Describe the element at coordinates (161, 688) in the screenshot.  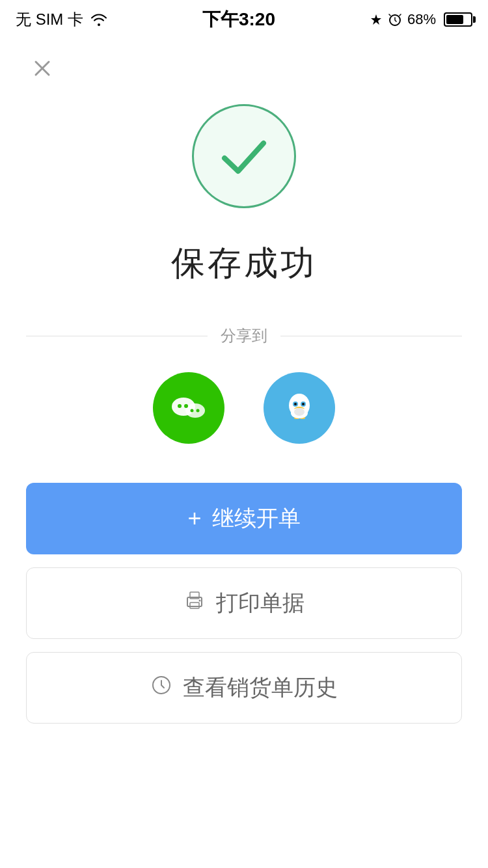
I see `history-icon` at that location.